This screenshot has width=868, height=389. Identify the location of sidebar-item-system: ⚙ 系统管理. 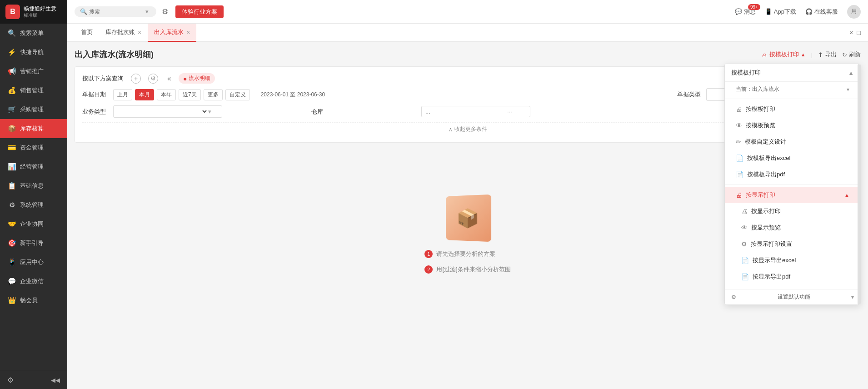
(34, 205).